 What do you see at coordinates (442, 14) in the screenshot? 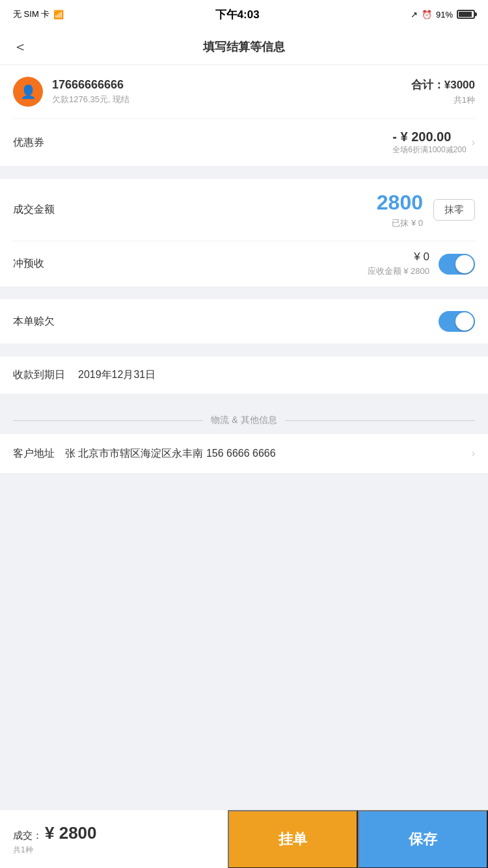
I see `status-right: ↗ ⏰ 91%` at bounding box center [442, 14].